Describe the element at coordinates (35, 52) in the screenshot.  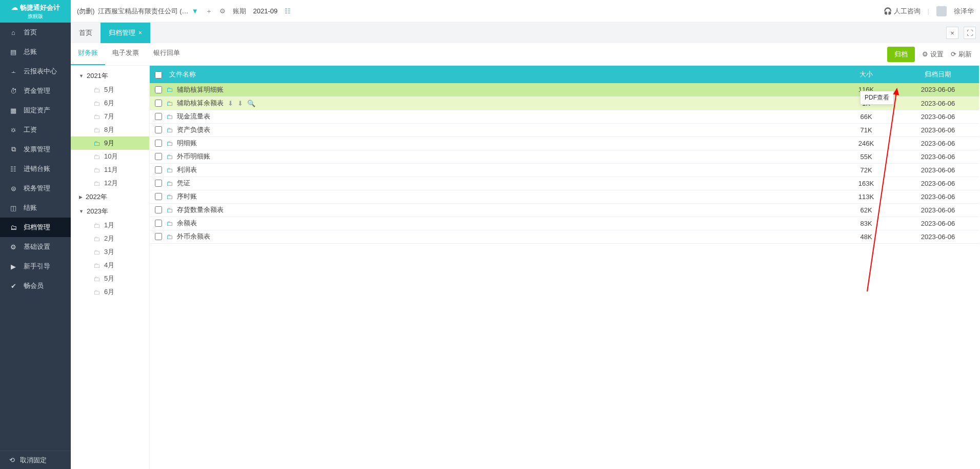
I see `sidebar-item-1: ▤总账` at that location.